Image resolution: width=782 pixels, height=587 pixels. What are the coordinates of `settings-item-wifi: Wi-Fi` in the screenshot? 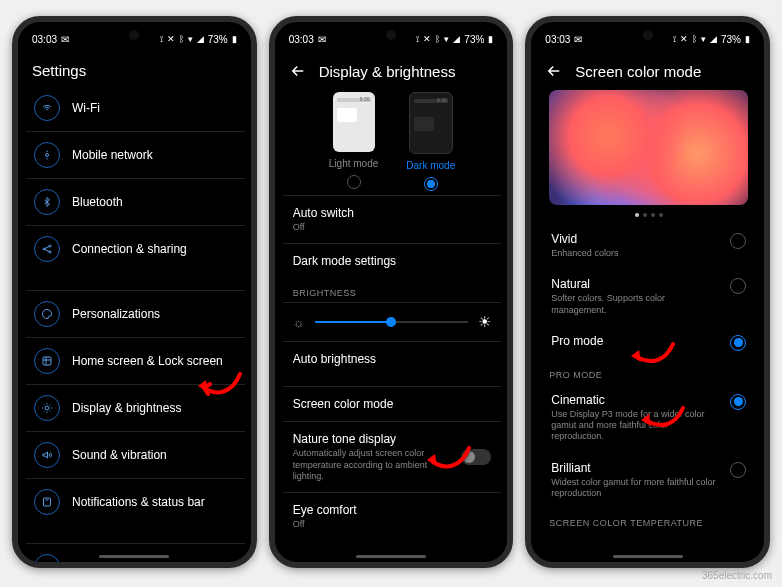 It's located at (136, 108).